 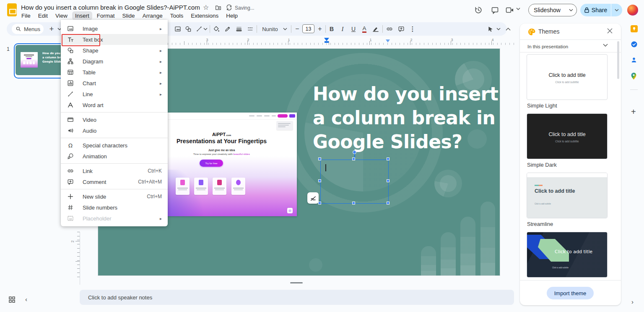 I want to click on version-history-icon, so click(x=478, y=10).